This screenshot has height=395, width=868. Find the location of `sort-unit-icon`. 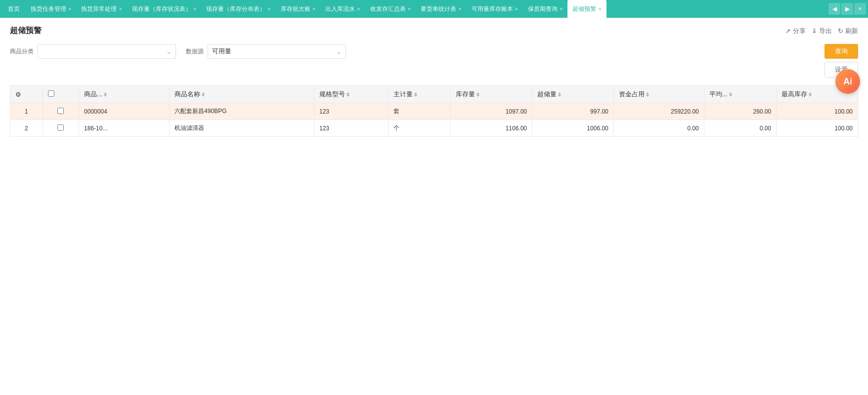

sort-unit-icon is located at coordinates (416, 95).